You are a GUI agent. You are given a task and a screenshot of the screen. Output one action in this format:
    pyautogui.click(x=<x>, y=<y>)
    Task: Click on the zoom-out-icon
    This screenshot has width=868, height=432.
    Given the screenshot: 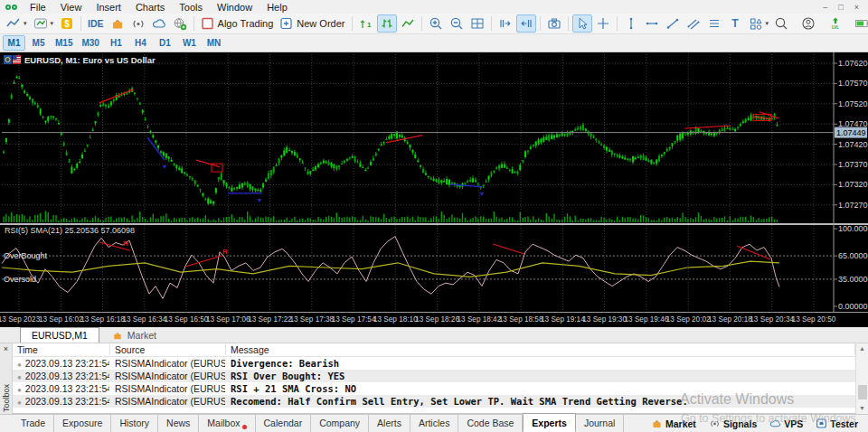 What is the action you would take?
    pyautogui.click(x=457, y=23)
    